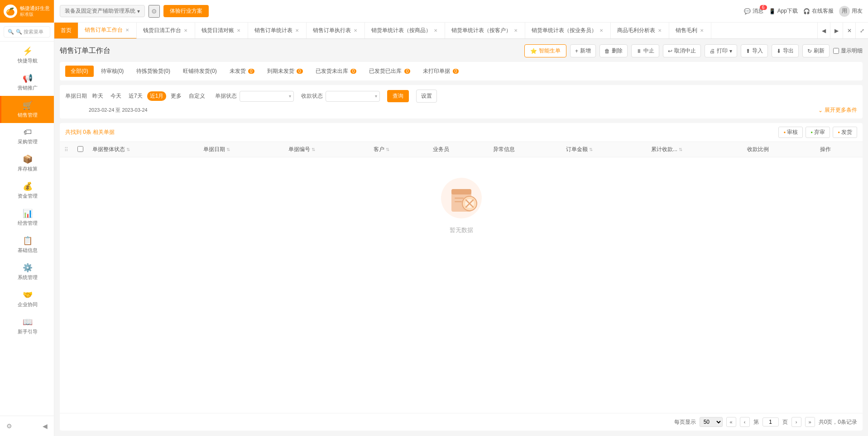 The image size is (868, 436). I want to click on cancel-pause-button: ↩ 取消中止, so click(682, 51).